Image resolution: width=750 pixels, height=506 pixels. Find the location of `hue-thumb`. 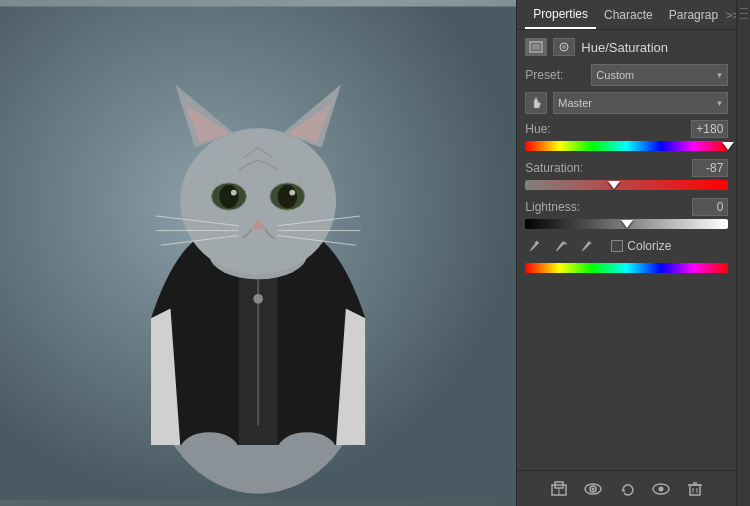

hue-thumb is located at coordinates (728, 146).